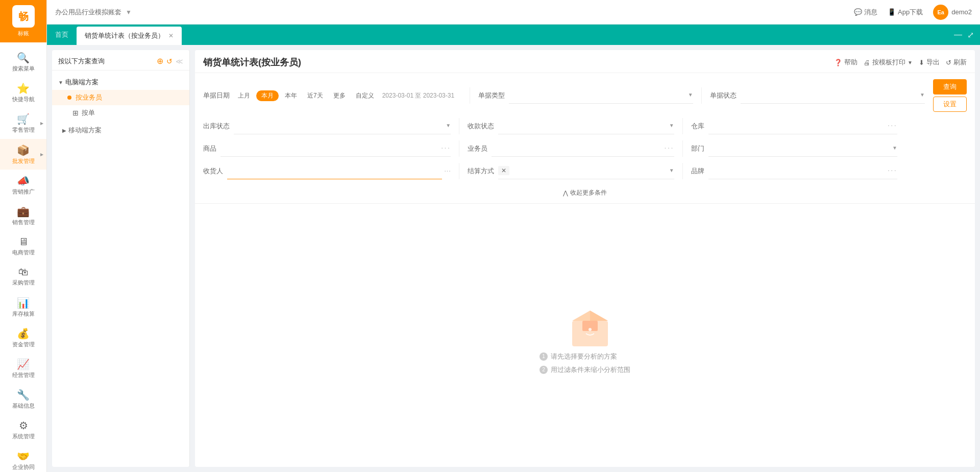  What do you see at coordinates (967, 35) in the screenshot?
I see `window-controls: — ⤢` at bounding box center [967, 35].